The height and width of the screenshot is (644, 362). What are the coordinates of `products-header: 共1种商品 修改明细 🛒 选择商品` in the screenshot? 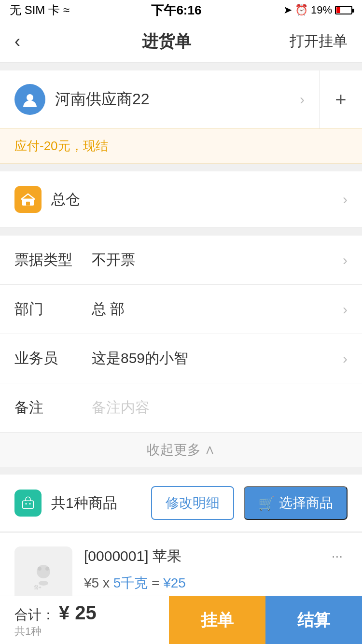 It's located at (181, 503).